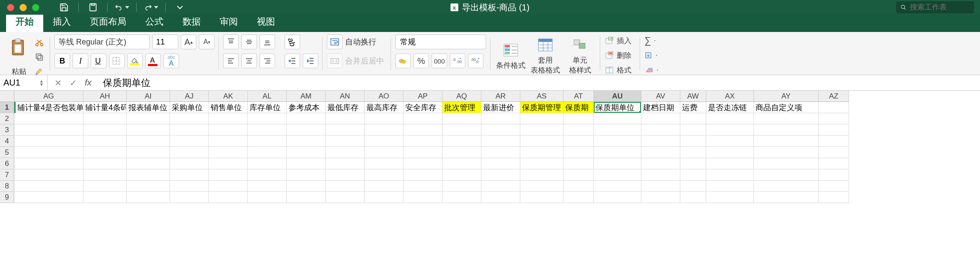 The image size is (980, 267). Describe the element at coordinates (497, 96) in the screenshot. I see `column-headers: AGAHAIAJAKALAMANAOAPAQARASATAUAVAWAXAYAZ` at that location.